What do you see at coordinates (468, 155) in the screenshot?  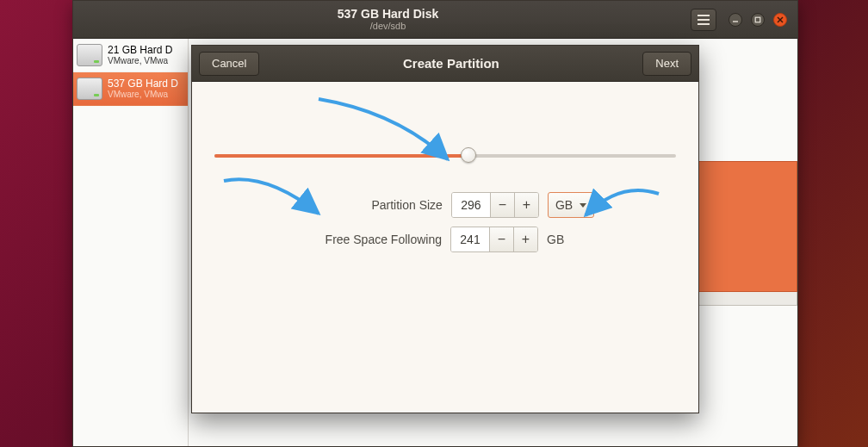 I see `slider-thumb` at bounding box center [468, 155].